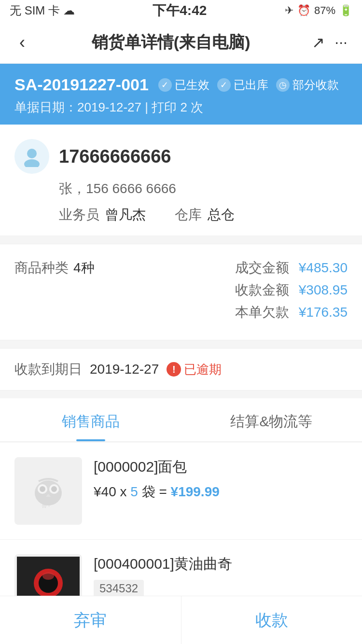  Describe the element at coordinates (221, 215) in the screenshot. I see `warehouse-value: 总仓` at that location.